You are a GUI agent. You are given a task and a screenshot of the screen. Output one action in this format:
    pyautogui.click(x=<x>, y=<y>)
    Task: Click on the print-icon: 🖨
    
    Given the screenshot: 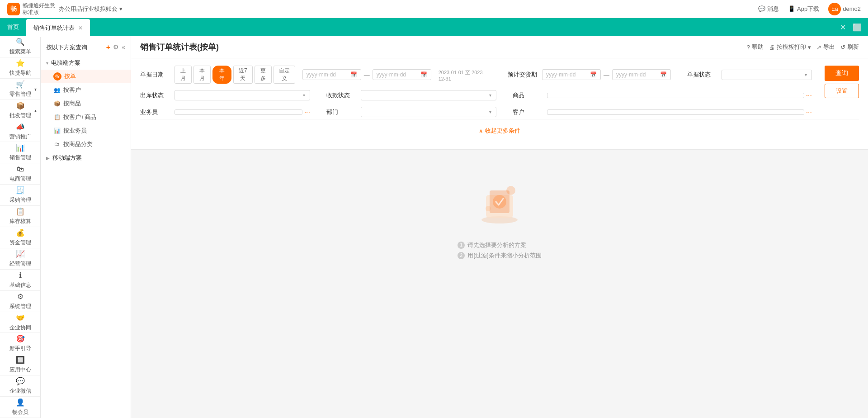 What is the action you would take?
    pyautogui.click(x=772, y=47)
    